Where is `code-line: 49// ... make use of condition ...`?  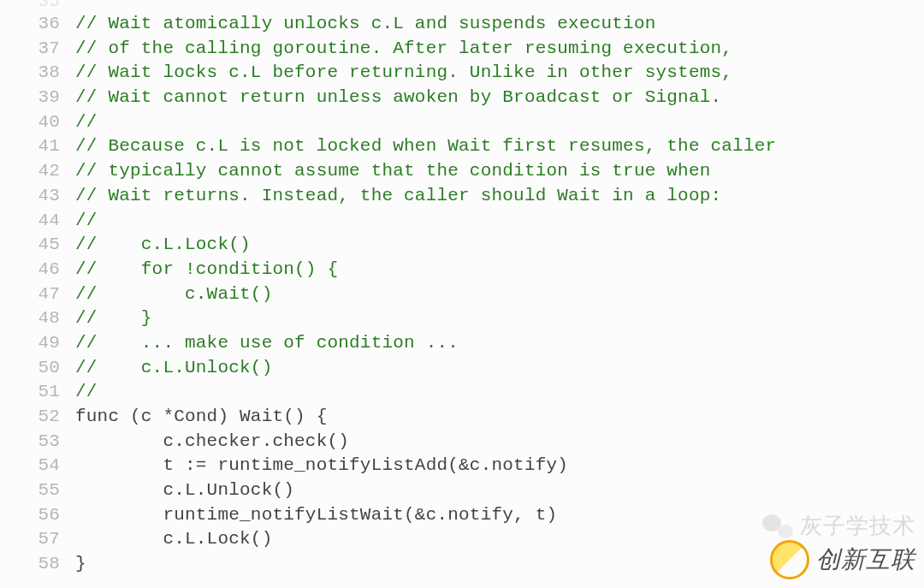 code-line: 49// ... make use of condition ... is located at coordinates (462, 344).